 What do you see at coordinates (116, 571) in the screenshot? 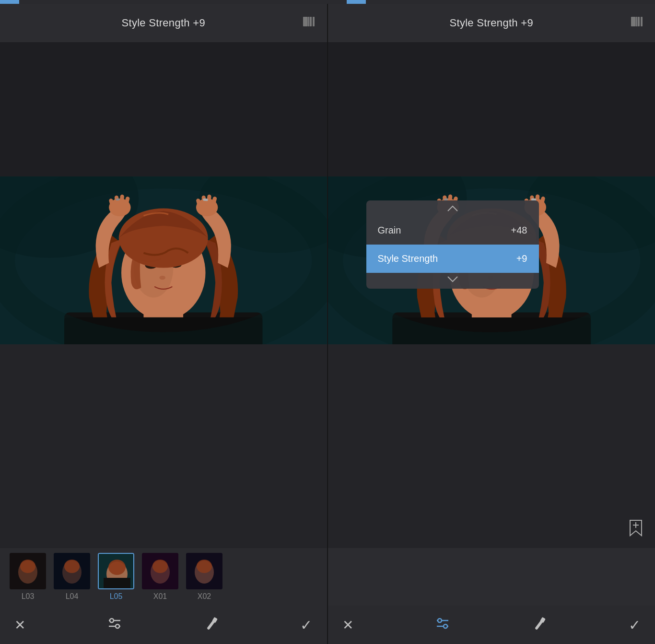
I see `film-thumb-L05` at bounding box center [116, 571].